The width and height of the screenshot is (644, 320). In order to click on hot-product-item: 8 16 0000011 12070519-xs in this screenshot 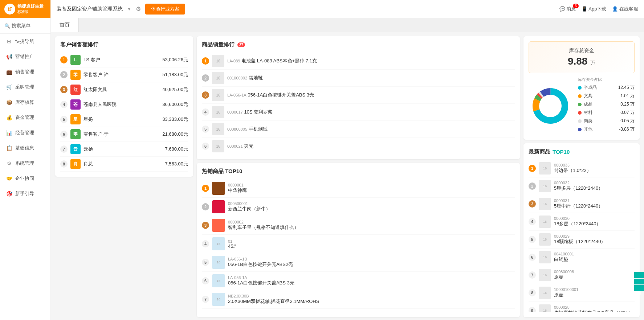, I will do `click(358, 309)`.